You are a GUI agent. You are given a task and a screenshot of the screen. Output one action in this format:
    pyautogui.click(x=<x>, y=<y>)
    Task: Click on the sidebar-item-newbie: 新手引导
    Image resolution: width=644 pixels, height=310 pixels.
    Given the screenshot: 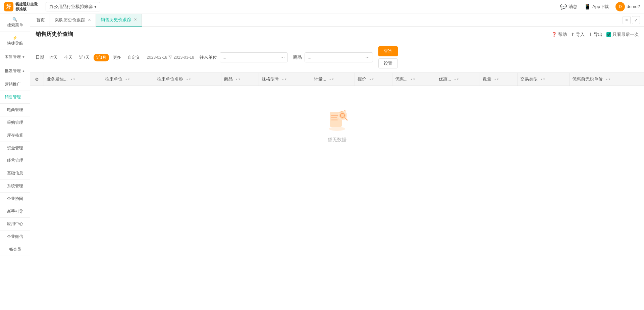 What is the action you would take?
    pyautogui.click(x=15, y=212)
    